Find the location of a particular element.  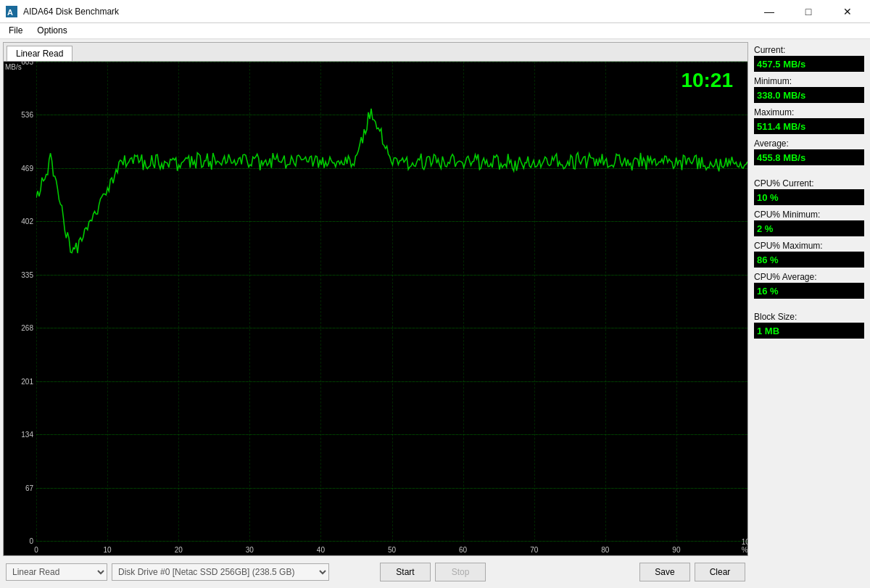

start-button: Start is located at coordinates (405, 572).